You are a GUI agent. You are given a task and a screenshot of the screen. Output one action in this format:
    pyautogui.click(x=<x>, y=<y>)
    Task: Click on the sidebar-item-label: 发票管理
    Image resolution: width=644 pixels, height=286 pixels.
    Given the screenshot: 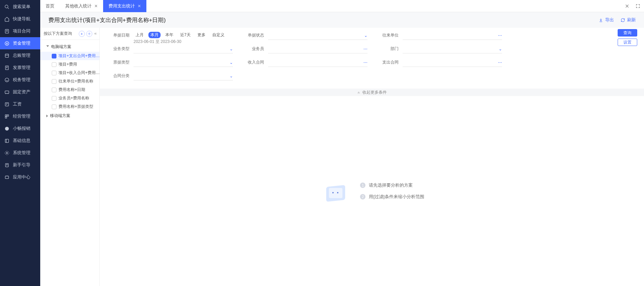 What is the action you would take?
    pyautogui.click(x=22, y=68)
    